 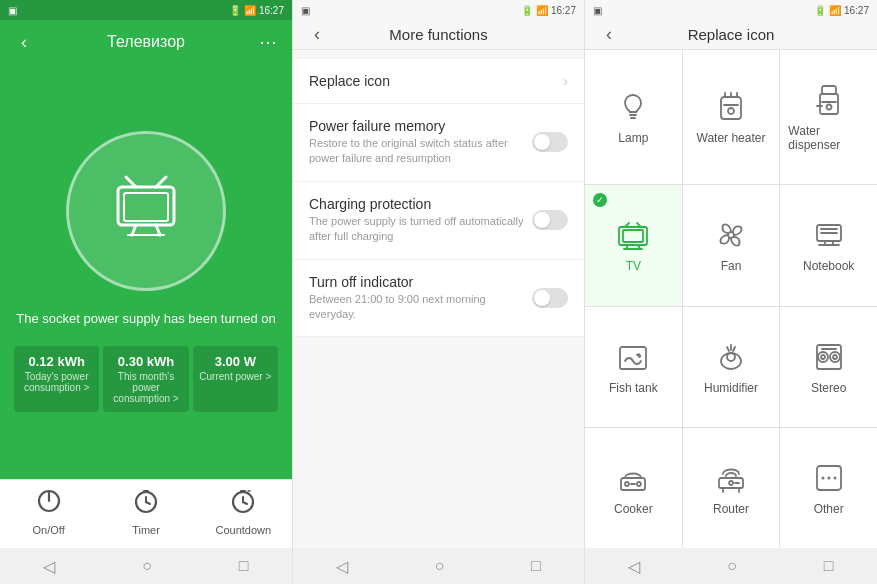 I want to click on function-info-turn-off-indicator: Turn off indicator Between 21:00 to 9:00…, so click(x=420, y=298).